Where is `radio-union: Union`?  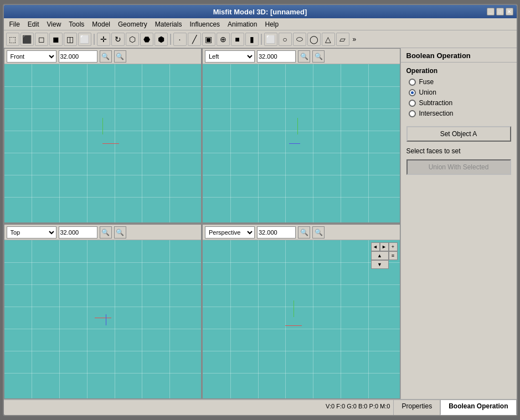 radio-union: Union is located at coordinates (460, 92).